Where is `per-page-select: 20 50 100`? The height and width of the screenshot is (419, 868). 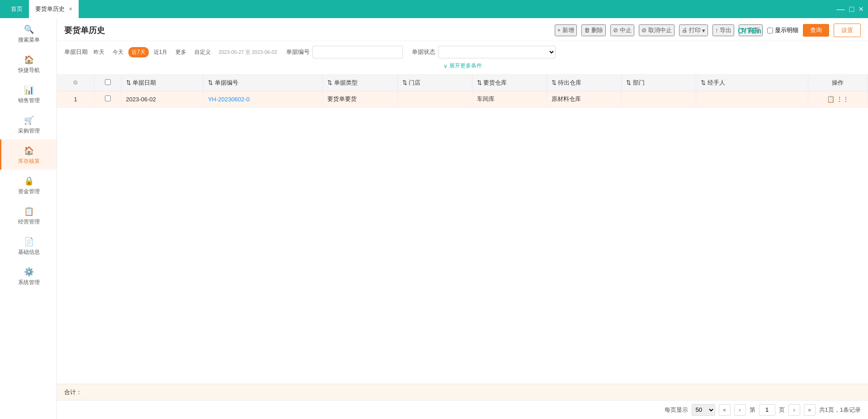
per-page-select: 20 50 100 is located at coordinates (703, 410).